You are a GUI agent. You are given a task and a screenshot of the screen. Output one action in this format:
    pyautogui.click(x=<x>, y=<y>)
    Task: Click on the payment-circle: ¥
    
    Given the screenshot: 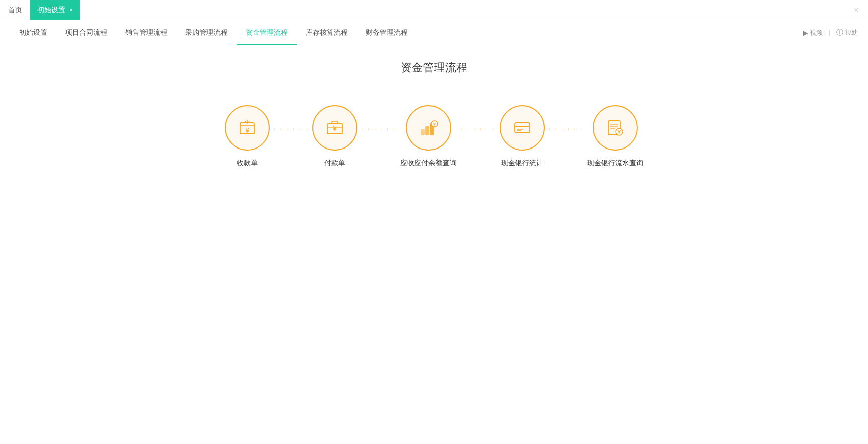 What is the action you would take?
    pyautogui.click(x=335, y=128)
    